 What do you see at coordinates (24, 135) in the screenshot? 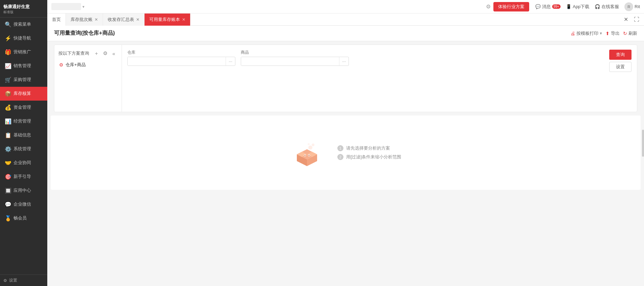
I see `sidebar-item-basic: 📋基础信息` at bounding box center [24, 135].